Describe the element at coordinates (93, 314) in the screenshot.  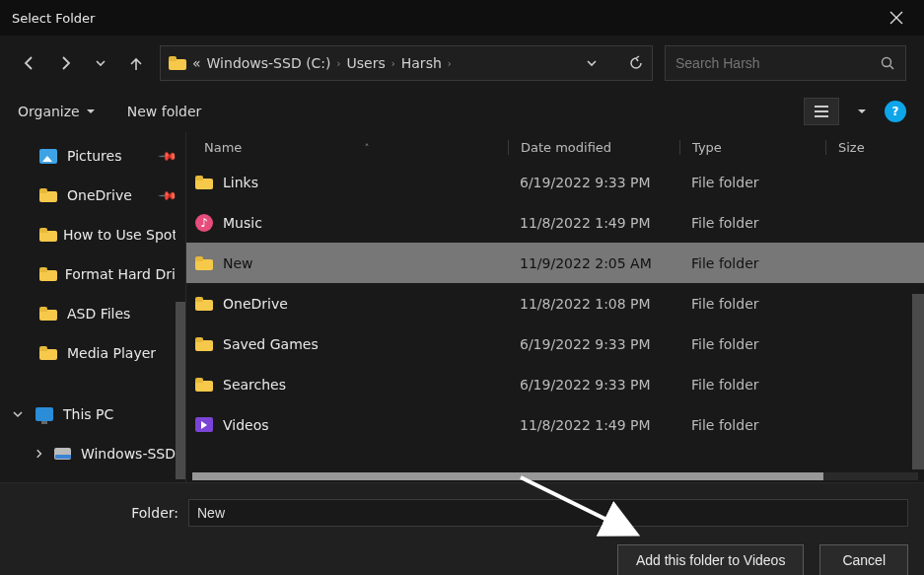
I see `sidebar-item-folder: ASD Files` at that location.